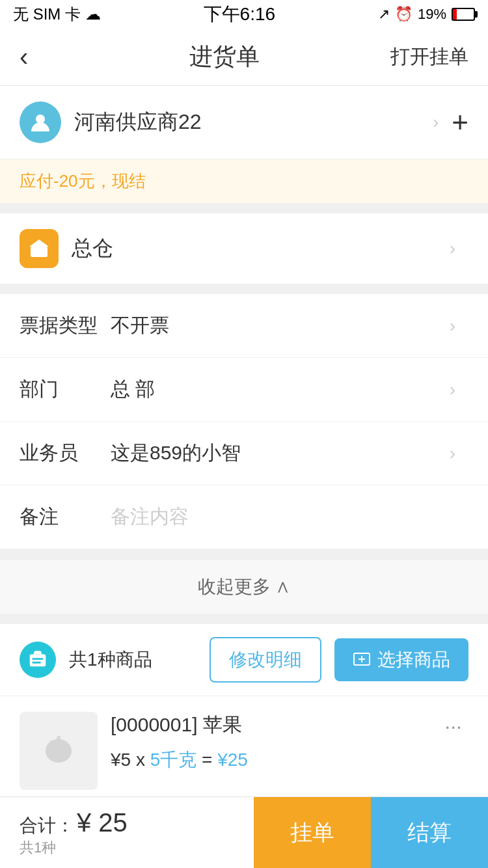  What do you see at coordinates (312, 833) in the screenshot?
I see `hold-order-button: 挂单` at bounding box center [312, 833].